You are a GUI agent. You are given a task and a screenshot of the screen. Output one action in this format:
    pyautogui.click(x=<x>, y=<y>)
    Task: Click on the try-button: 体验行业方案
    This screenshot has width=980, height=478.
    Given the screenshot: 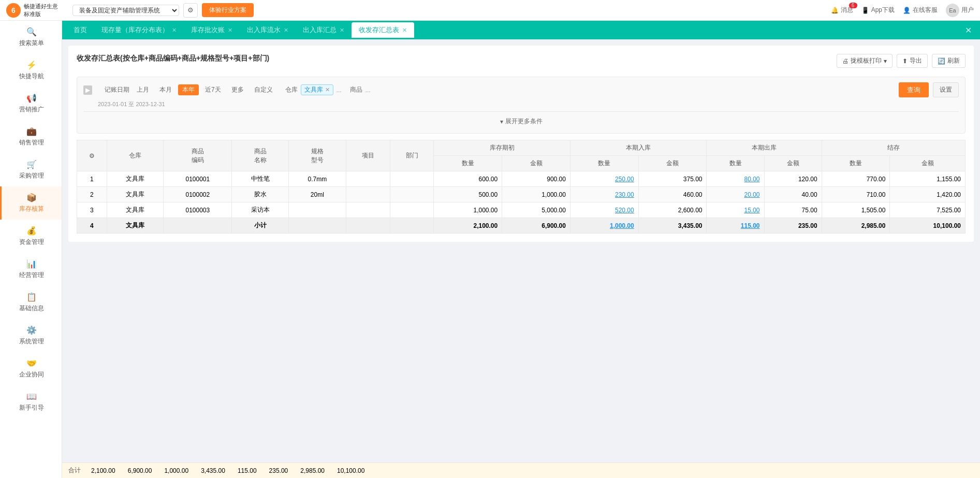 What is the action you would take?
    pyautogui.click(x=228, y=10)
    